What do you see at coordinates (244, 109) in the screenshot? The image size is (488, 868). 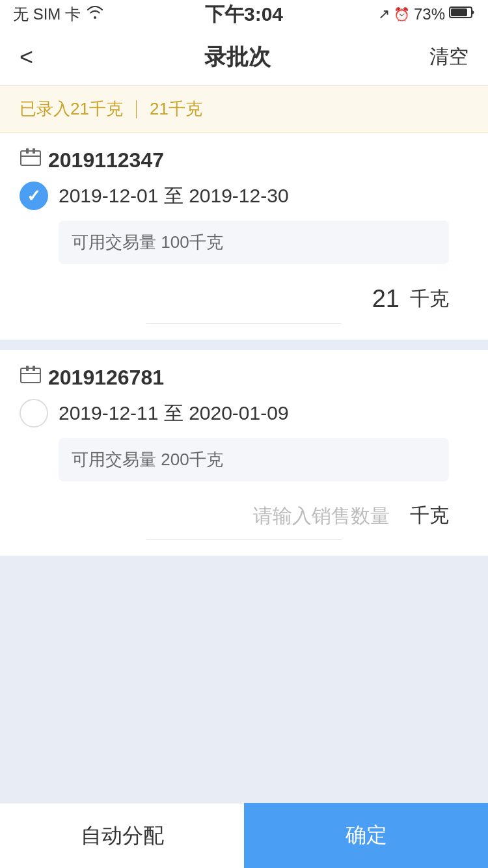 I see `info-banner: 已录入21千克 21千克` at bounding box center [244, 109].